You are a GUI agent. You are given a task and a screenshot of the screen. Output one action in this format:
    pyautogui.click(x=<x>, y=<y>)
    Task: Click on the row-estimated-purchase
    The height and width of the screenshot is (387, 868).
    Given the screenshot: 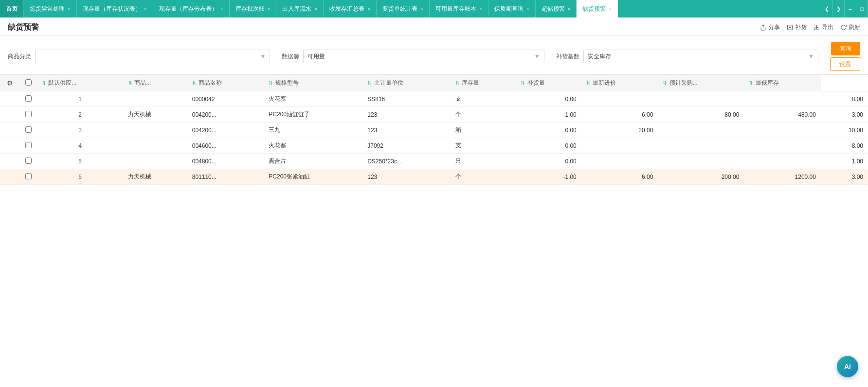 What is the action you would take?
    pyautogui.click(x=782, y=146)
    